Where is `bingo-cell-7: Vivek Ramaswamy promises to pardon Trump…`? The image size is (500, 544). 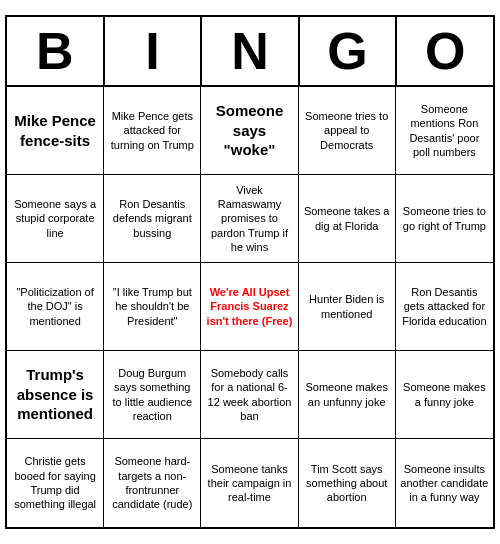 bingo-cell-7: Vivek Ramaswamy promises to pardon Trump… is located at coordinates (250, 219).